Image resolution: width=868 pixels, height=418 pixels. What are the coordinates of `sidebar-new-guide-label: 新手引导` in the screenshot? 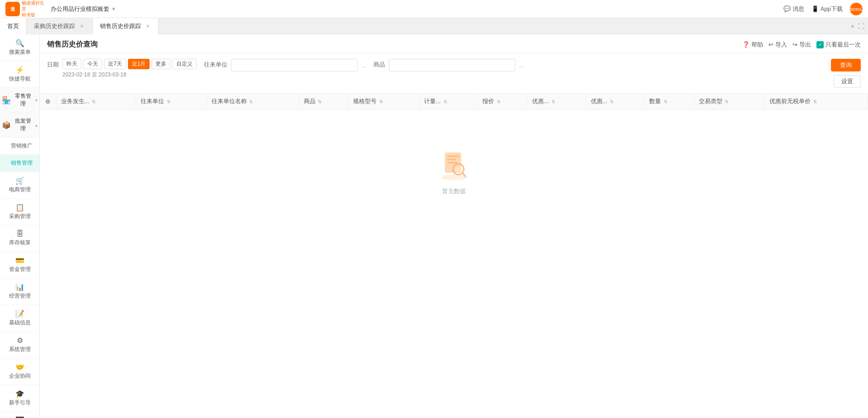 It's located at (20, 403).